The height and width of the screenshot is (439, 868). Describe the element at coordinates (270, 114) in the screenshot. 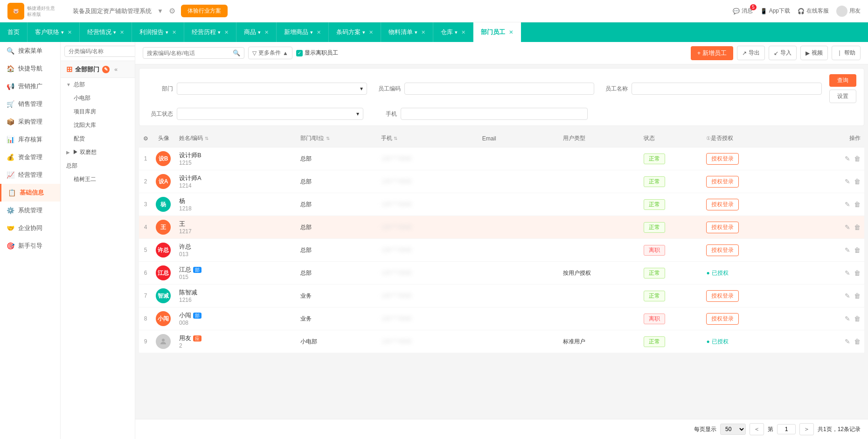

I see `status-select: ▾` at that location.